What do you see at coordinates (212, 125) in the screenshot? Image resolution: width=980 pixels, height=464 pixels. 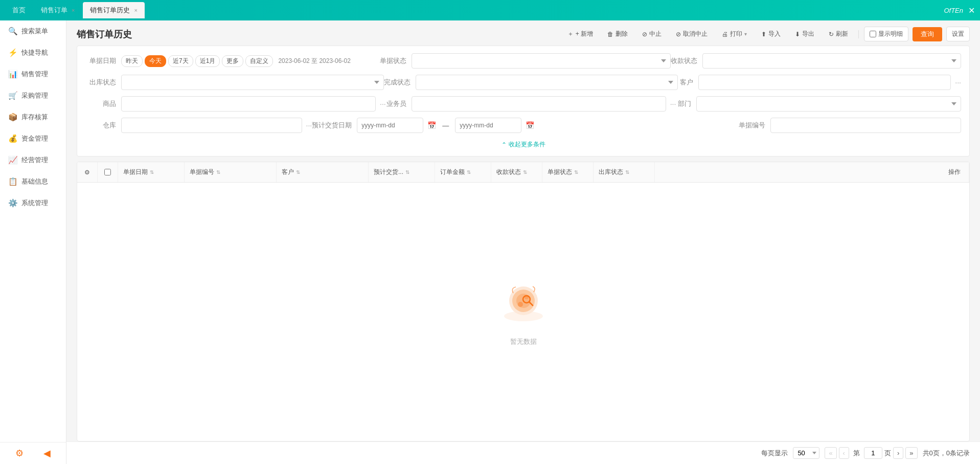 I see `warehouse-input` at bounding box center [212, 125].